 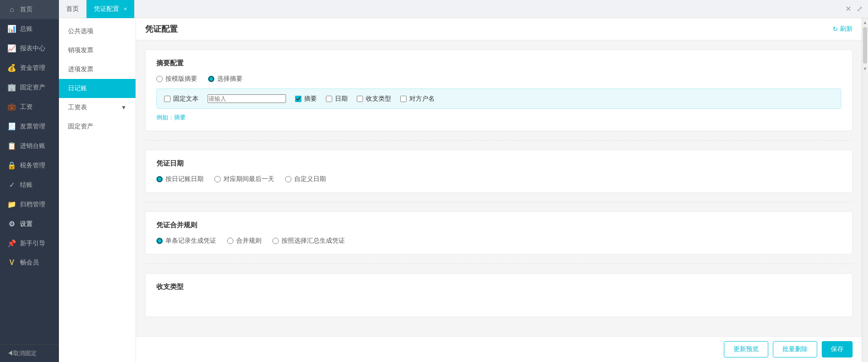 I want to click on tab-voucher-config-label: 凭证配置, so click(x=107, y=9).